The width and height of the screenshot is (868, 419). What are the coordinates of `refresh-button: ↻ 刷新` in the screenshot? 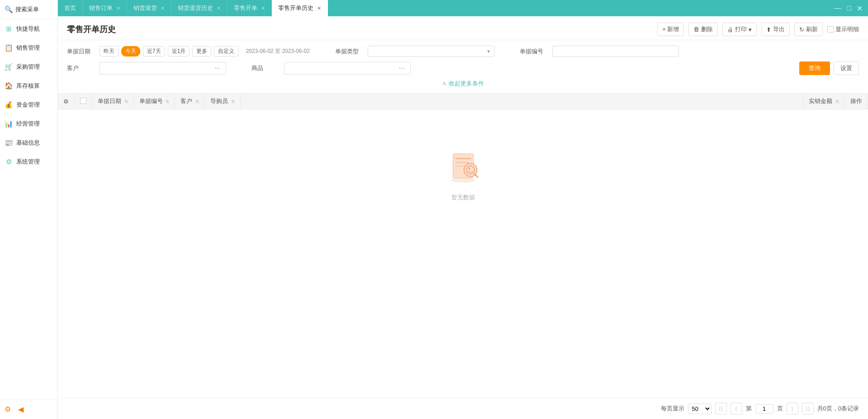 It's located at (809, 29).